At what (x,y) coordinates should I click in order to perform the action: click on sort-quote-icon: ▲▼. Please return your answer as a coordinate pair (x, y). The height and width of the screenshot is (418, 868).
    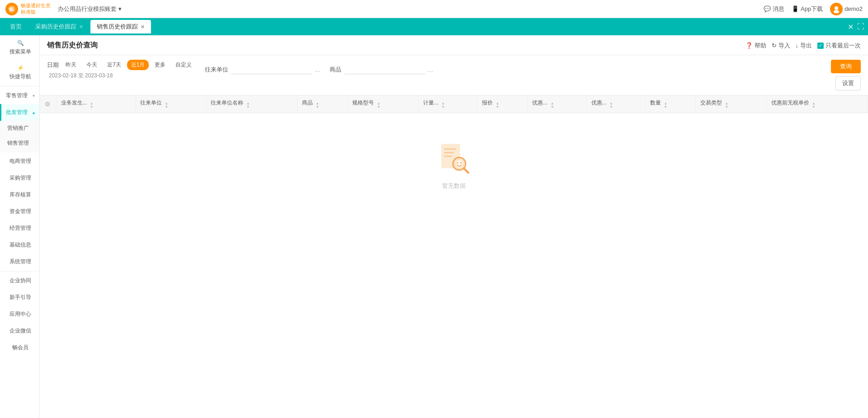
    Looking at the image, I should click on (497, 105).